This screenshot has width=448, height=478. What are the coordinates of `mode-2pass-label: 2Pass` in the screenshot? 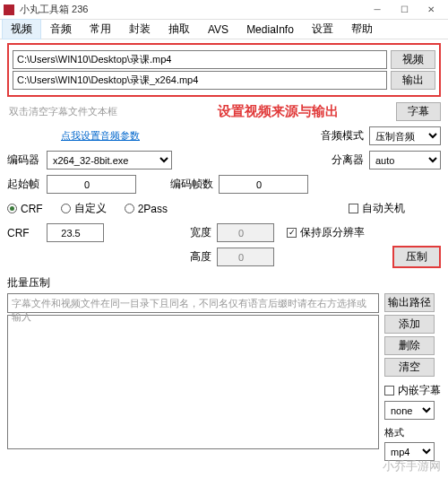 It's located at (152, 209).